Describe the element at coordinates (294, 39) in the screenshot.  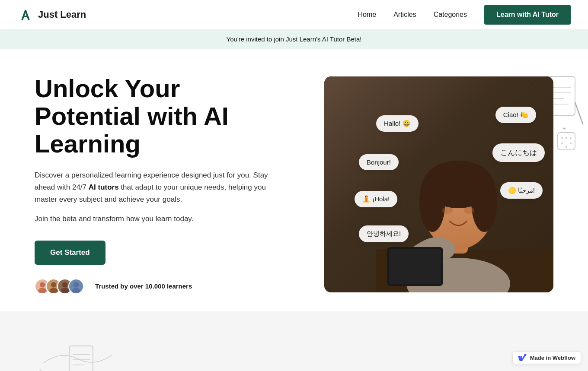
I see `announcement-banner: You're invited to join Just Learn's AI T…` at that location.